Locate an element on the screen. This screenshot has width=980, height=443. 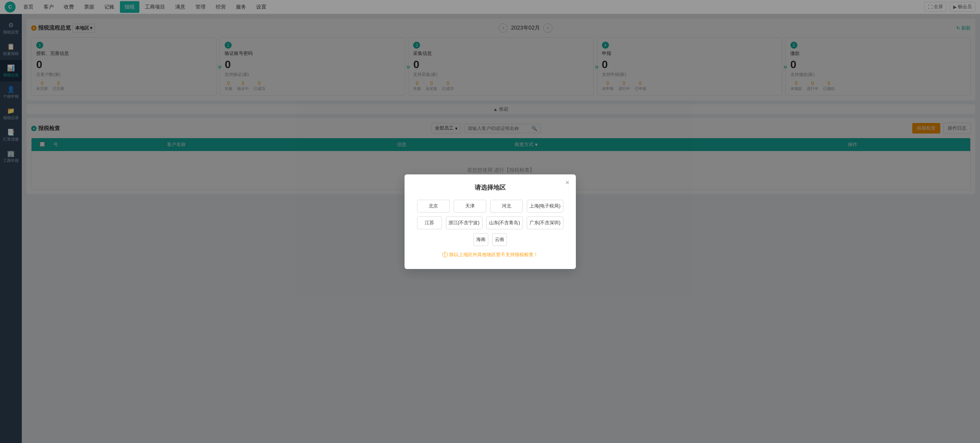
region-btn-海南: 海南 is located at coordinates (481, 240).